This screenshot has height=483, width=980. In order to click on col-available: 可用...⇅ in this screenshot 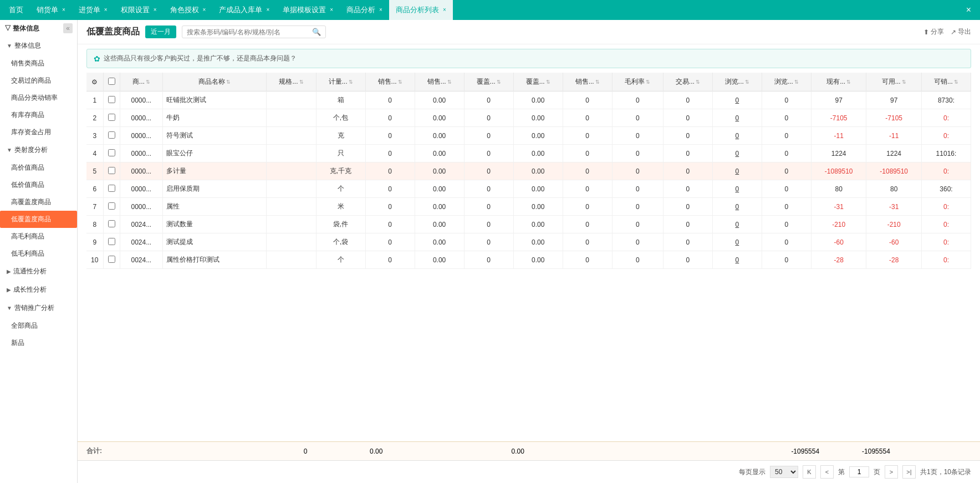, I will do `click(894, 82)`.